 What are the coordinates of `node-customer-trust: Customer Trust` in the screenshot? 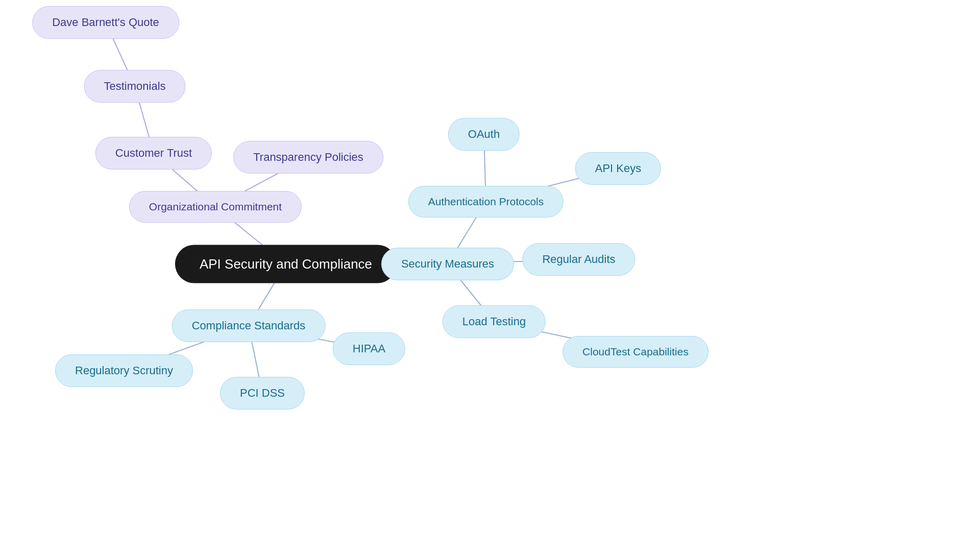 It's located at (154, 153).